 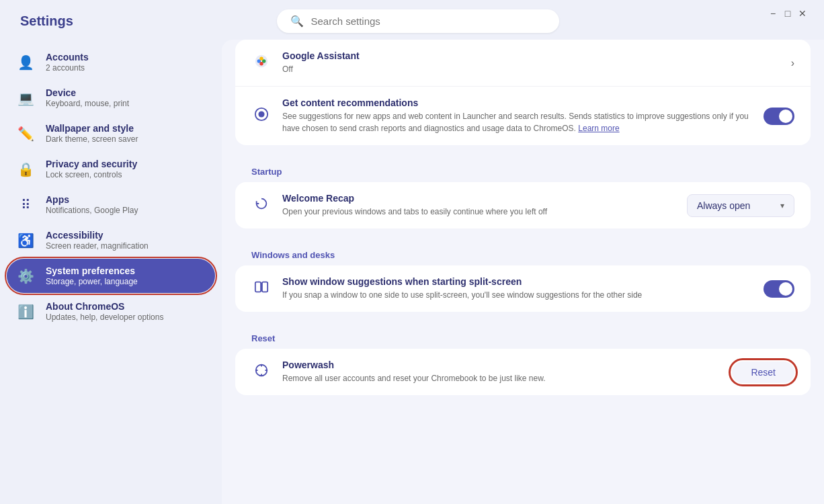 What do you see at coordinates (523, 336) in the screenshot?
I see `reset-section-header: Reset` at bounding box center [523, 336].